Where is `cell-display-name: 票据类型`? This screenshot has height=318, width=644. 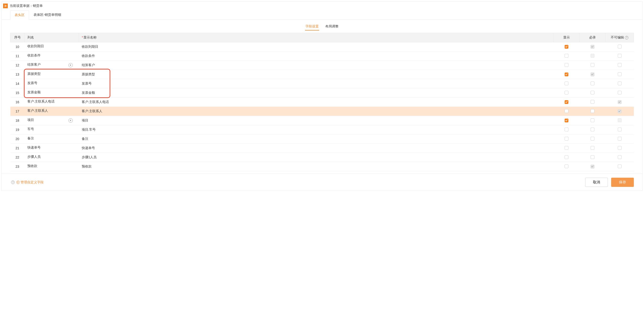
cell-display-name: 票据类型 is located at coordinates (316, 74).